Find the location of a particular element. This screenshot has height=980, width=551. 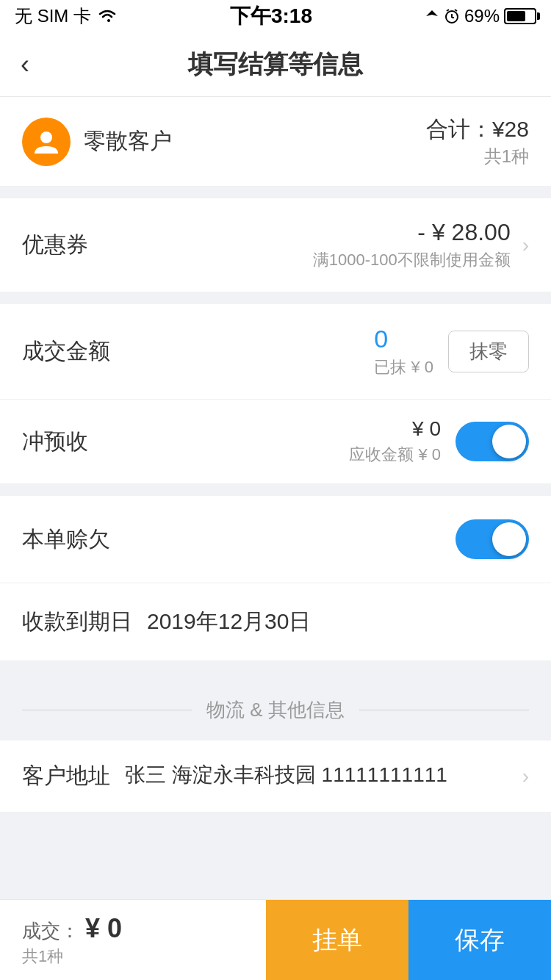

deal-row: 成交金额 0 已抹 ¥ 0 抹零 is located at coordinates (276, 352).